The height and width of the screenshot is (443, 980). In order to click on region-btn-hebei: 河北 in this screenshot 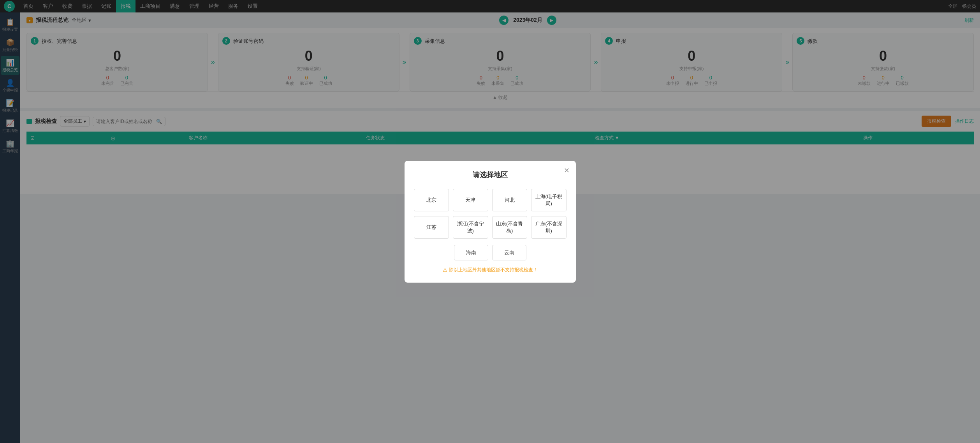, I will do `click(510, 200)`.